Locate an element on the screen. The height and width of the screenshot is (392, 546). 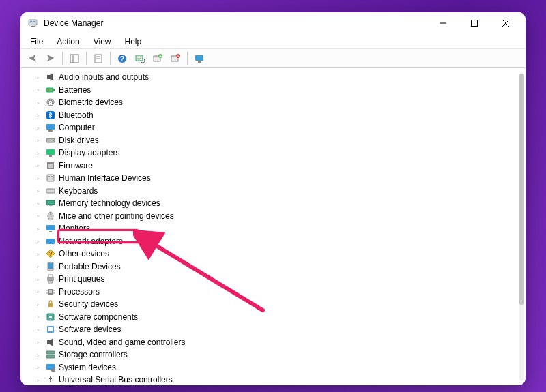
keyboard-icon is located at coordinates (51, 191).